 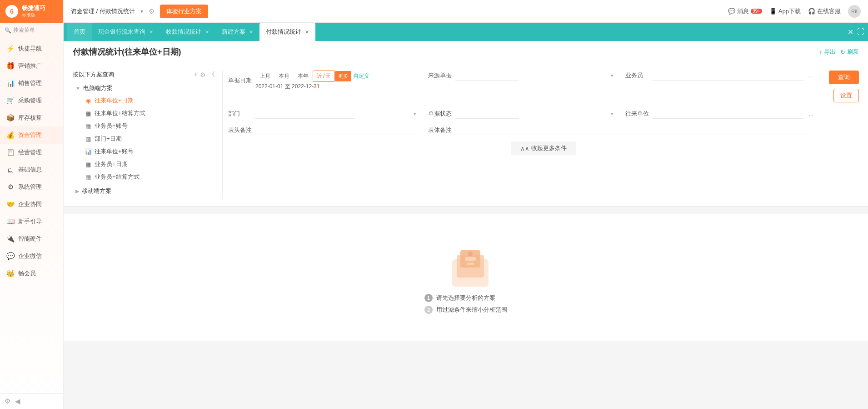 I want to click on doc-status-select, so click(x=487, y=114).